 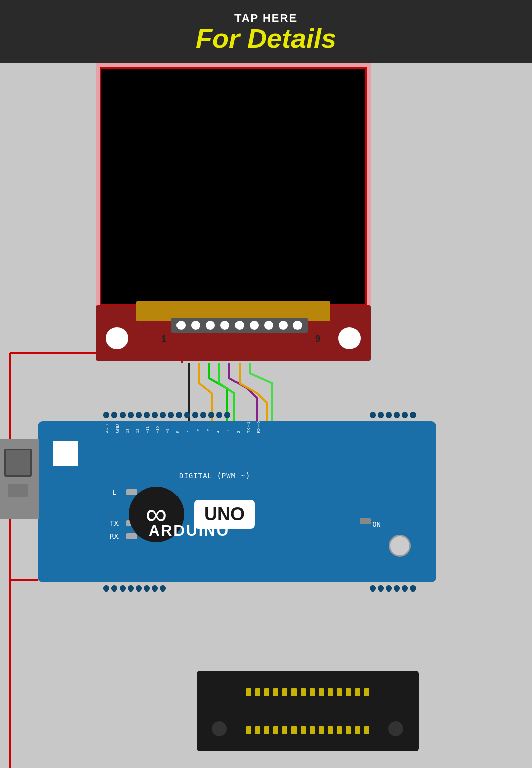 I want to click on pin-aref, so click(x=106, y=415).